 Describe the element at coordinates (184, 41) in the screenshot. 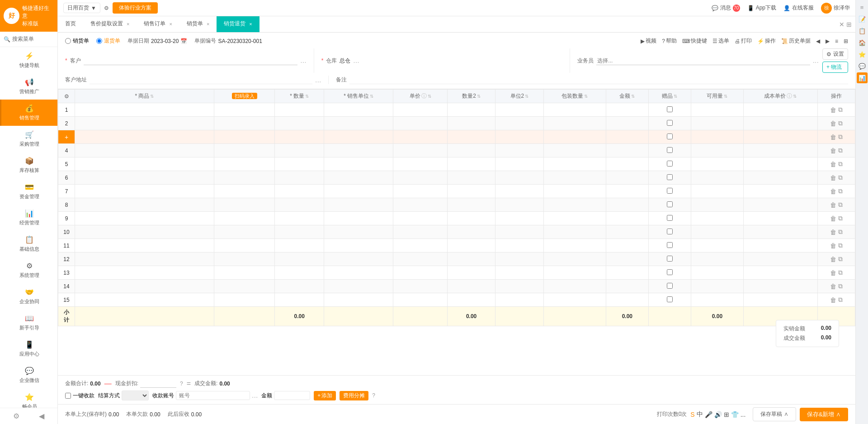

I see `calendar-icon: 📅` at that location.